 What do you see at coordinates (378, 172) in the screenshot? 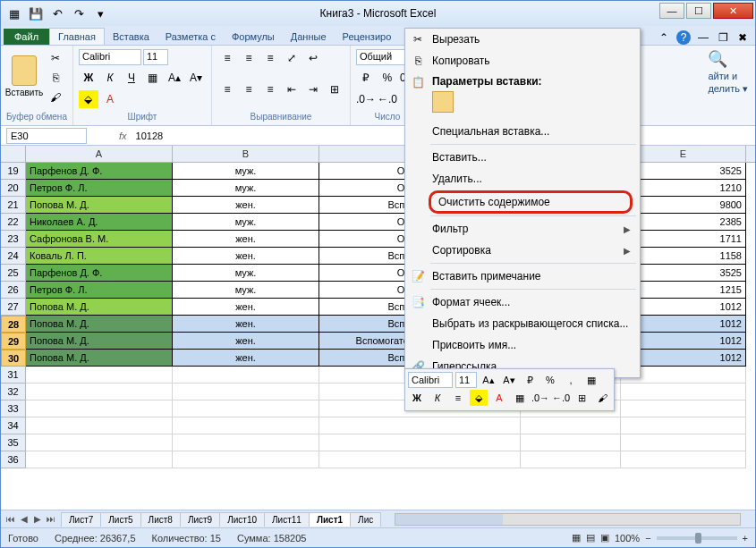
I see `table-row: 19Парфенов Д. Ф.муж.Основной3525` at bounding box center [378, 172].